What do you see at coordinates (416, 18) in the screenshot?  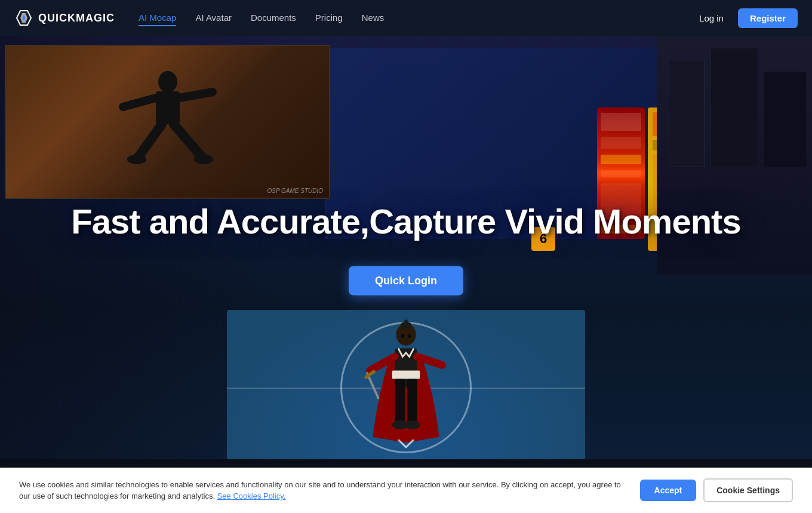 I see `nav-links: AI Mocap AI Avatar Documents Pricing New…` at bounding box center [416, 18].